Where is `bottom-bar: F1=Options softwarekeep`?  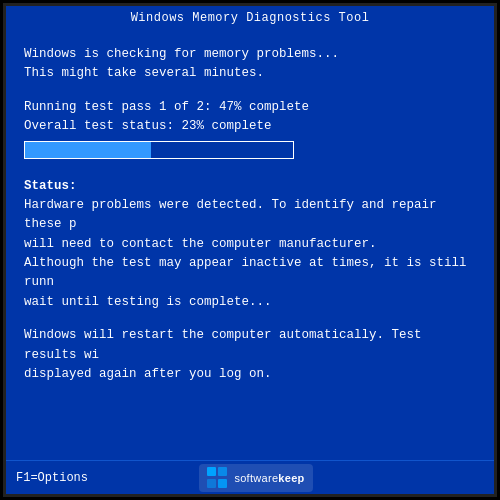
bottom-bar: F1=Options softwarekeep is located at coordinates (250, 477).